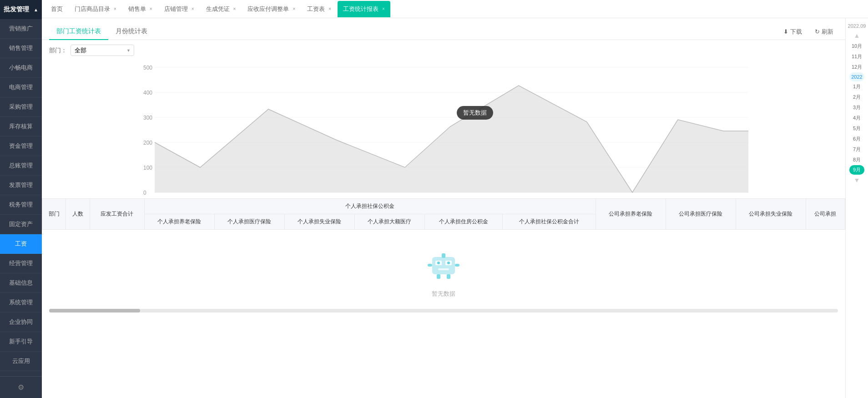 The height and width of the screenshot is (398, 868). What do you see at coordinates (21, 126) in the screenshot?
I see `sidebar-item-库存核算: 库存核算` at bounding box center [21, 126].